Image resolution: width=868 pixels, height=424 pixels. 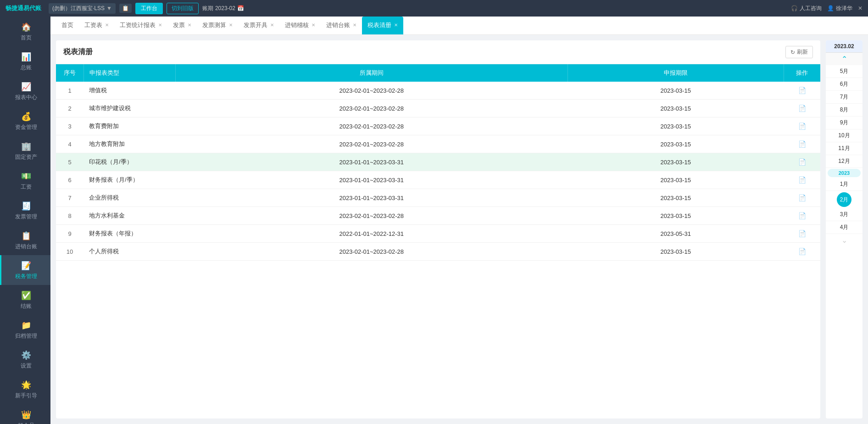 What do you see at coordinates (372, 180) in the screenshot?
I see `cell-period: 2023-01-01~2023-03-31` at bounding box center [372, 180].